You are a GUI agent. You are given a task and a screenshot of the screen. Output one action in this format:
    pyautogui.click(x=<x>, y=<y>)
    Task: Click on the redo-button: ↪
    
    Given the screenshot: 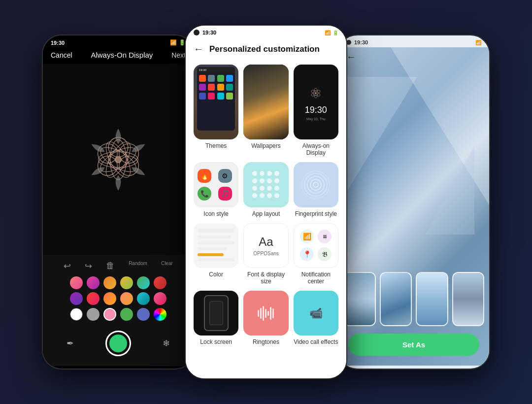 What is the action you would take?
    pyautogui.click(x=89, y=266)
    